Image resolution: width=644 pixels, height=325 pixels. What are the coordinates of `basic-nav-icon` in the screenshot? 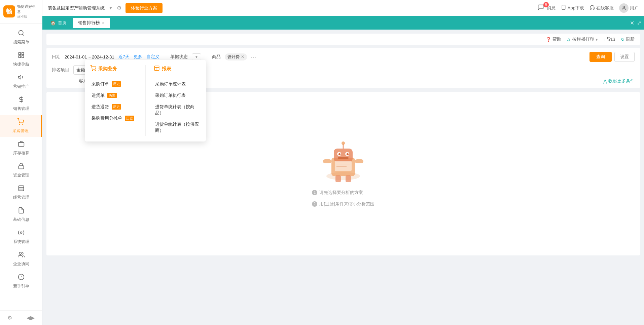 It's located at (21, 211).